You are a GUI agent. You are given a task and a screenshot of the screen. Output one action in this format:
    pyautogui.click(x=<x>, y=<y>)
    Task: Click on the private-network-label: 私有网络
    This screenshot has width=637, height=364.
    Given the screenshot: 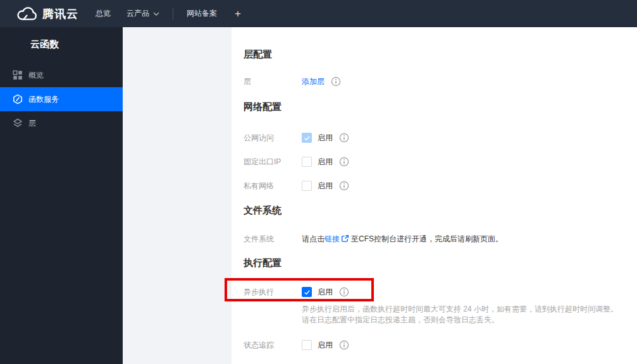 What is the action you would take?
    pyautogui.click(x=273, y=186)
    